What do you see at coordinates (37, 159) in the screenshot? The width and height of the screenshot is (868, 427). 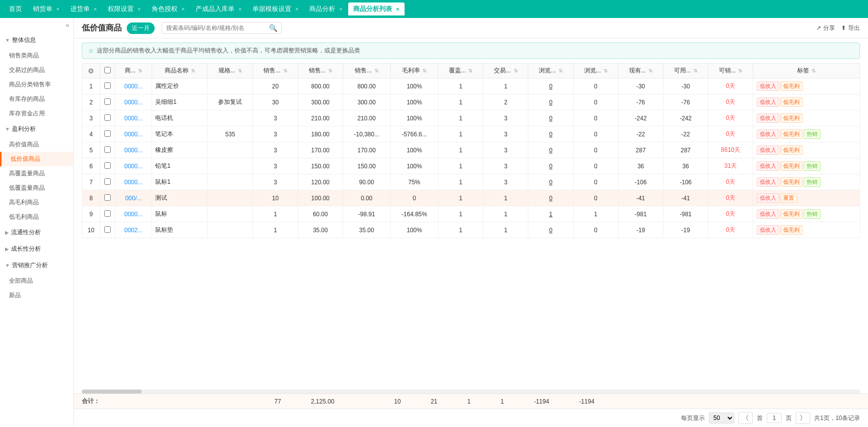 I see `sidebar-item-low-value: 低价值商品` at bounding box center [37, 159].